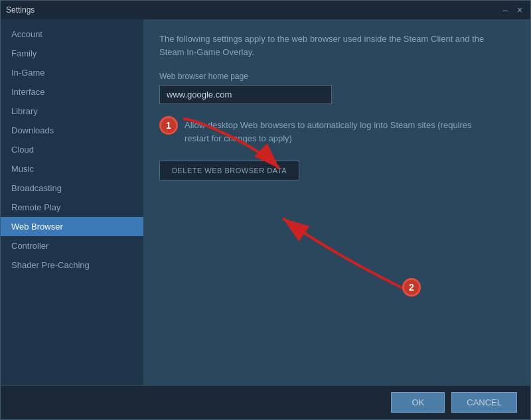 The height and width of the screenshot is (420, 531). I want to click on close-button: ×, so click(520, 10).